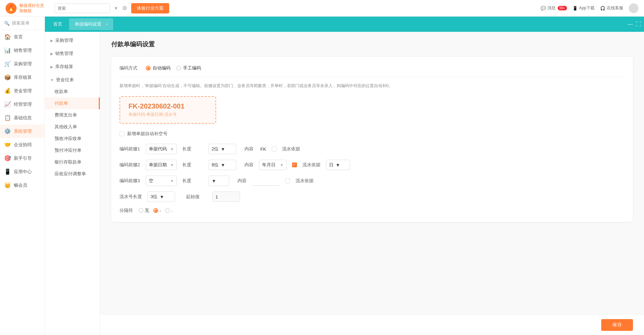 This screenshot has width=644, height=335. I want to click on tab-bar: 首页 单据编码设置 × — ⛶, so click(345, 24).